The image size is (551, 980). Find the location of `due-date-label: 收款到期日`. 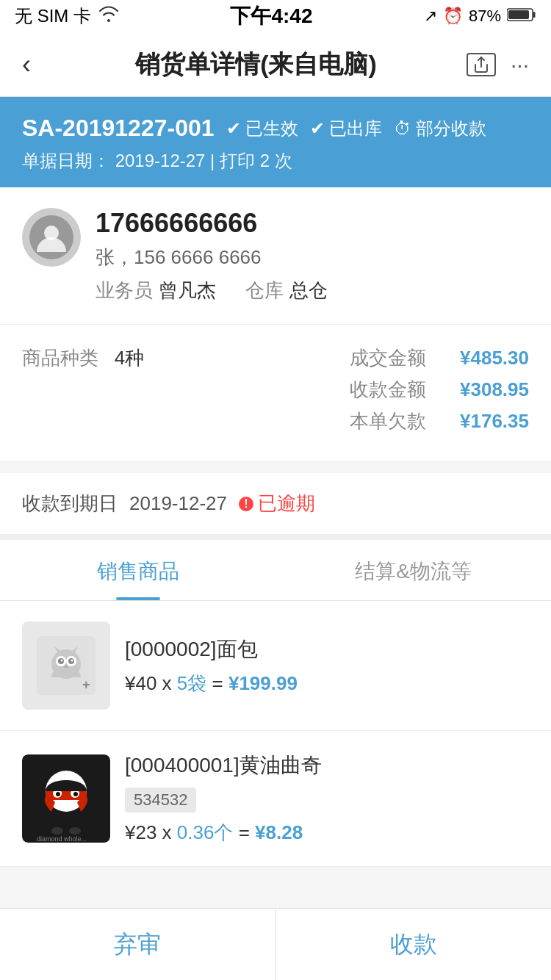

due-date-label: 收款到期日 is located at coordinates (70, 504).